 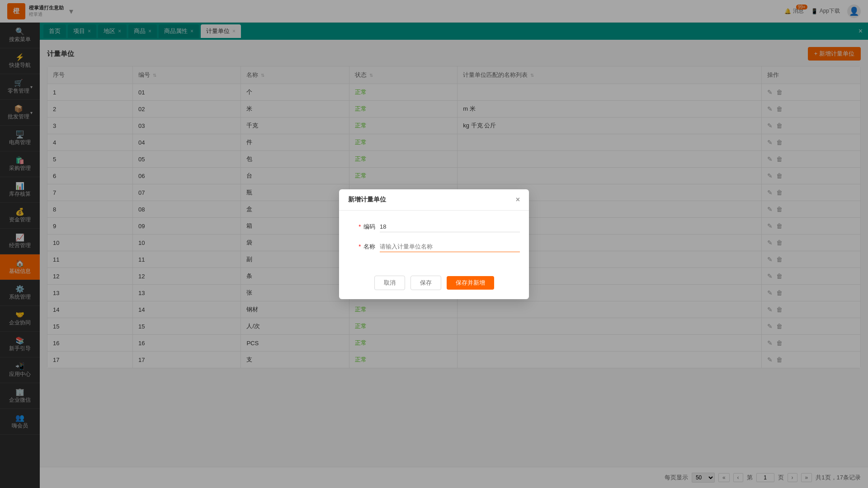 I want to click on modal-title: 新增计量单位, so click(x=367, y=200).